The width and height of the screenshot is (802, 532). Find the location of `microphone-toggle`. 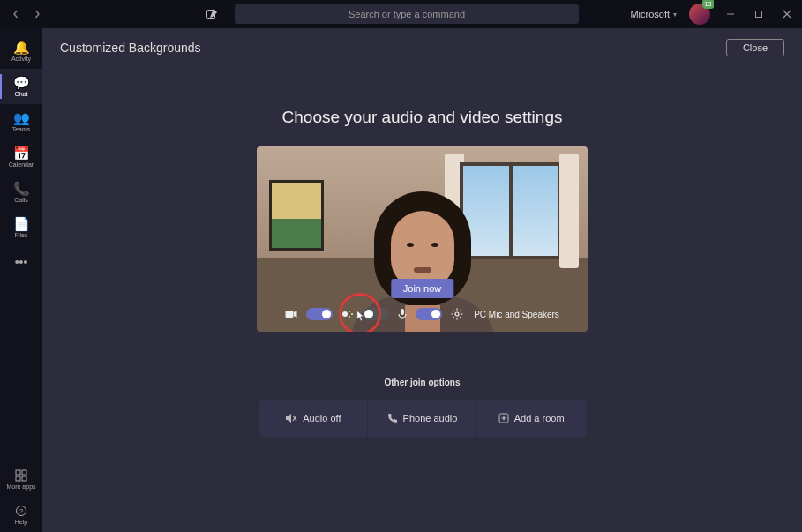

microphone-toggle is located at coordinates (429, 314).